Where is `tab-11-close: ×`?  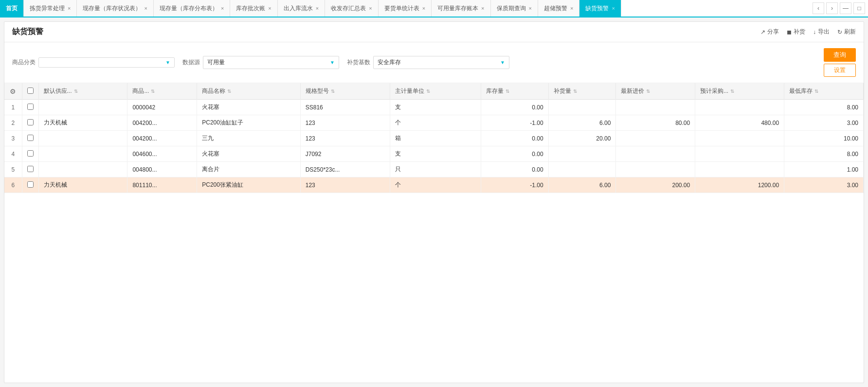
tab-11-close: × is located at coordinates (613, 8).